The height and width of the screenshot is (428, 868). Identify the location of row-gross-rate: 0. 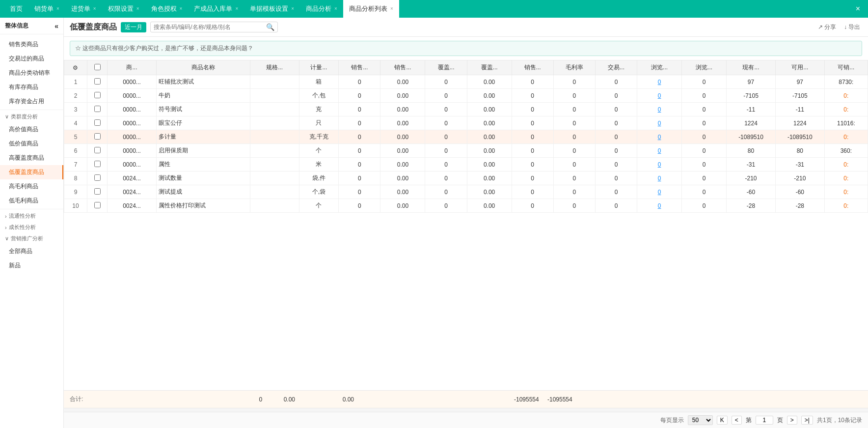
(574, 110).